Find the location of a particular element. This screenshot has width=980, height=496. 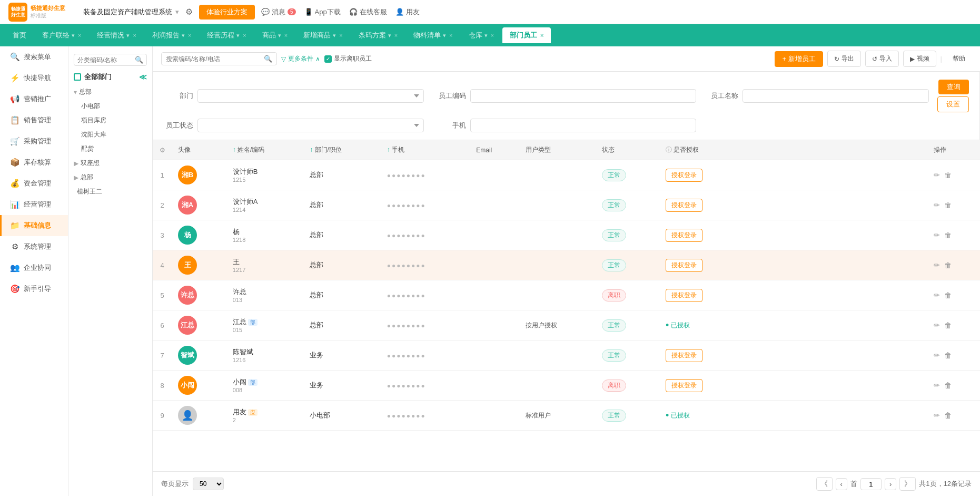

dept-item-peihuo: 配货 is located at coordinates (113, 149).